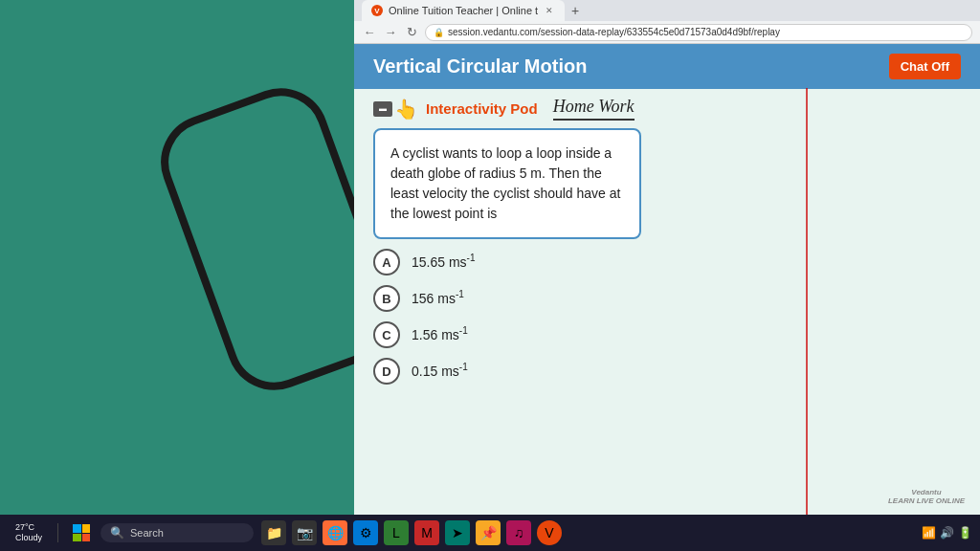 The image size is (980, 551). What do you see at coordinates (29, 533) in the screenshot?
I see `weather-info: 27°C Cloudy` at bounding box center [29, 533].